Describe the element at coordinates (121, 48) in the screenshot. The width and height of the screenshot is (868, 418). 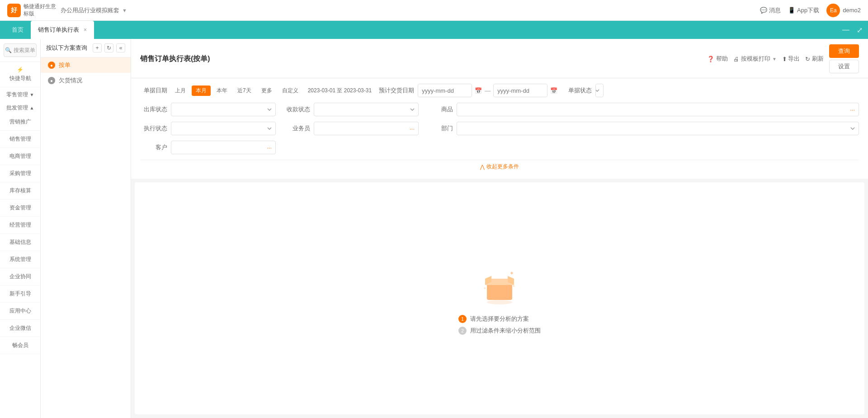
I see `collapse-panel-button: «` at that location.